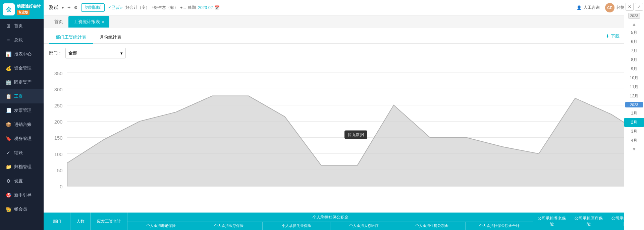  What do you see at coordinates (344, 22) in the screenshot?
I see `tabbar: 首页 工资统计报表 ×` at bounding box center [344, 22].